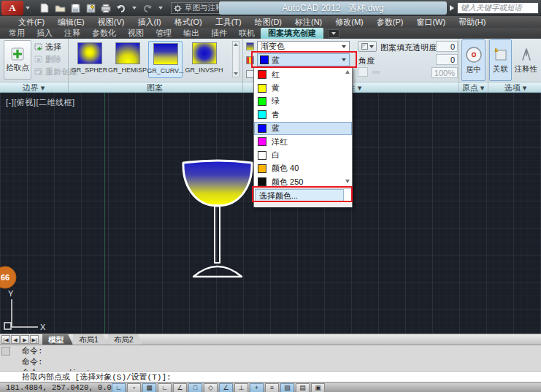 The height and width of the screenshot is (392, 541). What do you see at coordinates (303, 155) in the screenshot?
I see `color-option-white: 白` at bounding box center [303, 155].